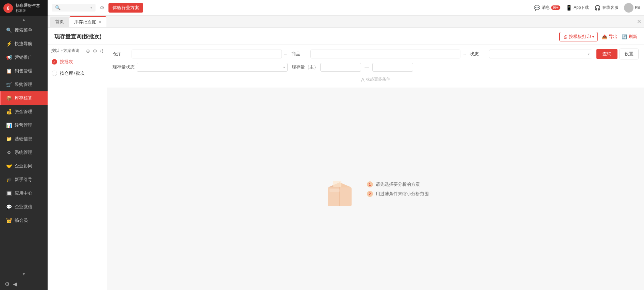  I want to click on user-avatar-btn: Rit, so click(632, 8).